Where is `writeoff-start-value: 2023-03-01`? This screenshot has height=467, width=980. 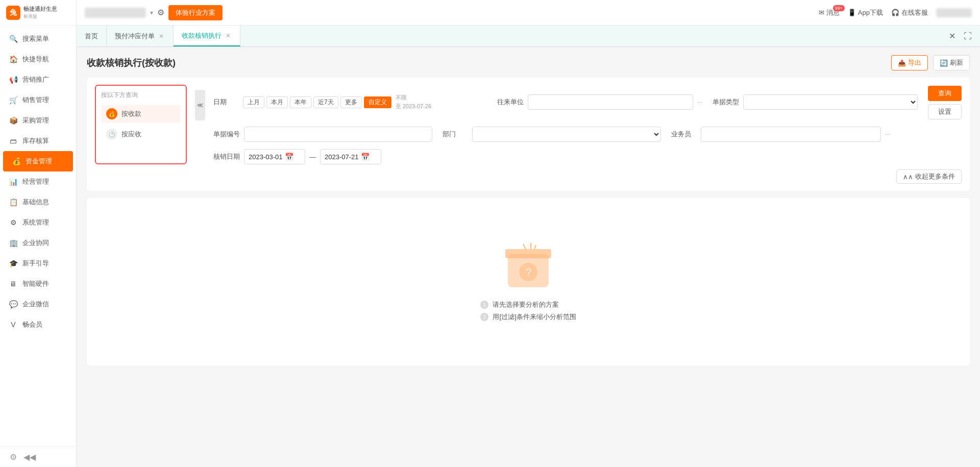
writeoff-start-value: 2023-03-01 is located at coordinates (265, 157).